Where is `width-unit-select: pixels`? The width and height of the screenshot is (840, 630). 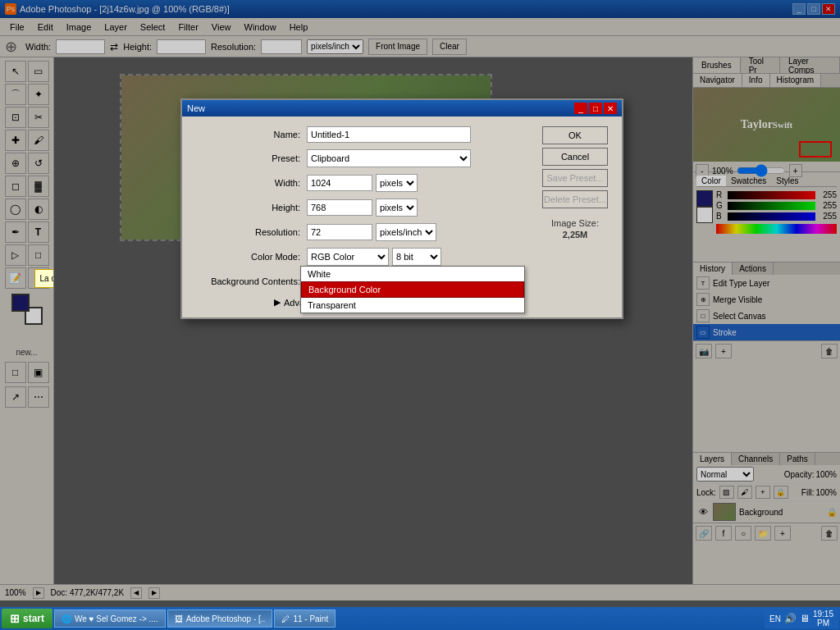
width-unit-select: pixels is located at coordinates (397, 183).